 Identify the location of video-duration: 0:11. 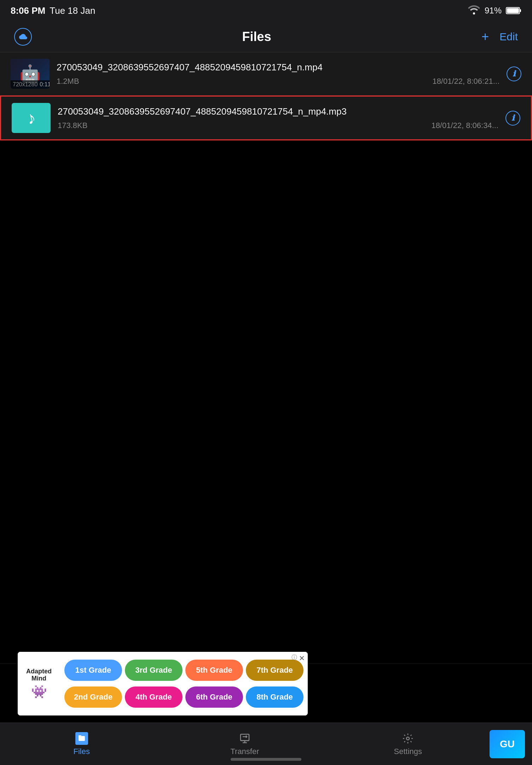
(45, 85).